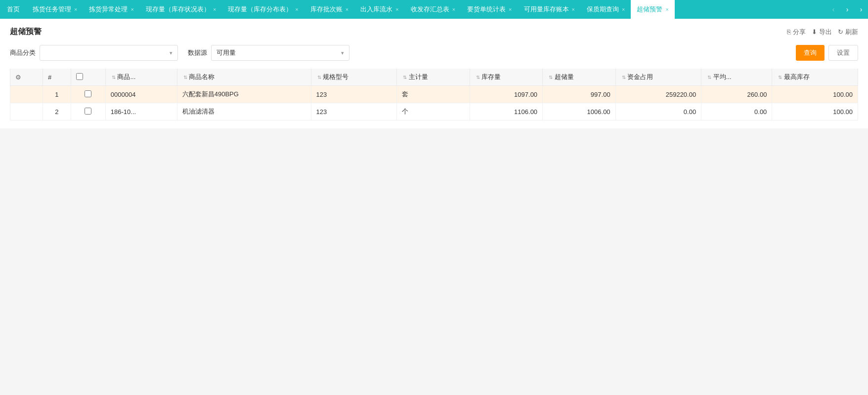 The height and width of the screenshot is (395, 868). What do you see at coordinates (434, 112) in the screenshot?
I see `row-unit: 个` at bounding box center [434, 112].